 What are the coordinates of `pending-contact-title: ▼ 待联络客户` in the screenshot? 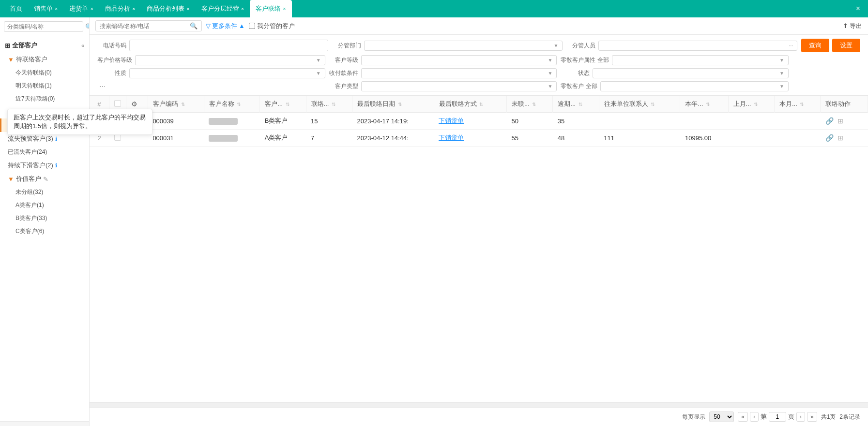 It's located at (45, 59).